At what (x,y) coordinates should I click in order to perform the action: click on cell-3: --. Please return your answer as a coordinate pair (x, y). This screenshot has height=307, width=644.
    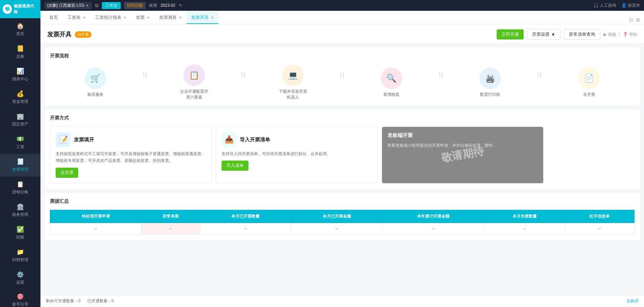
    Looking at the image, I should click on (337, 229).